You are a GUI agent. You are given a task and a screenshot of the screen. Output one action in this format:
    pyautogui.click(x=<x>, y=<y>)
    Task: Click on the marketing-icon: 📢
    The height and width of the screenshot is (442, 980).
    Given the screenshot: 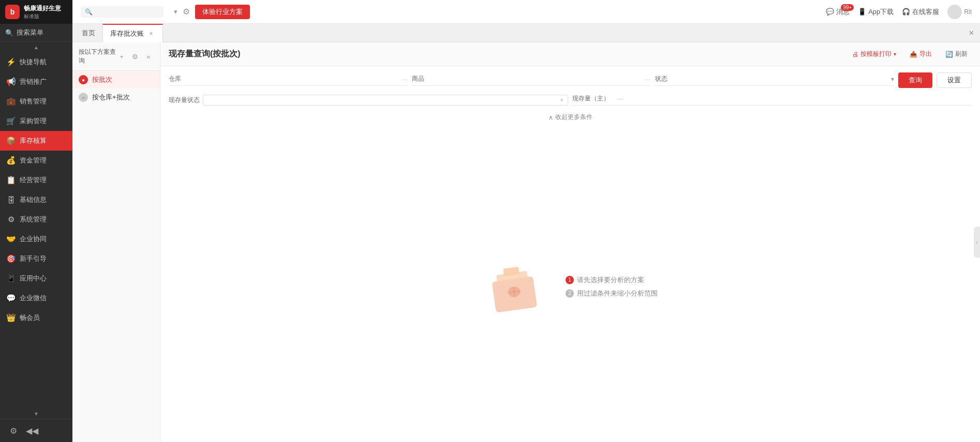 What is the action you would take?
    pyautogui.click(x=11, y=82)
    